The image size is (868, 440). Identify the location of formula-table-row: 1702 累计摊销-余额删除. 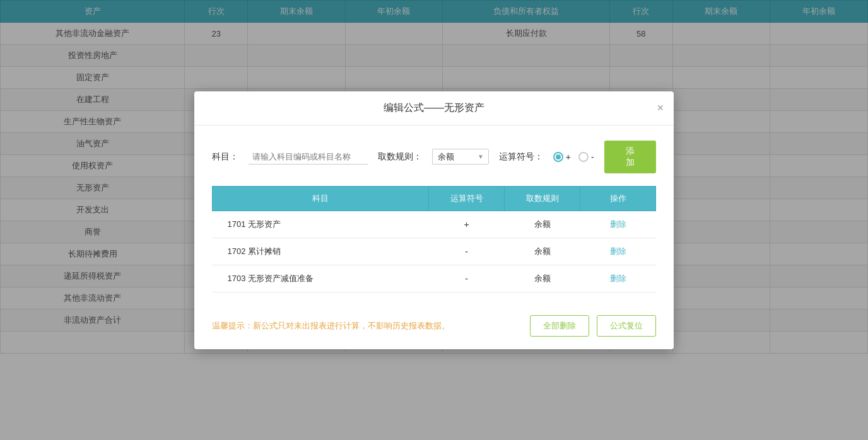
(434, 251).